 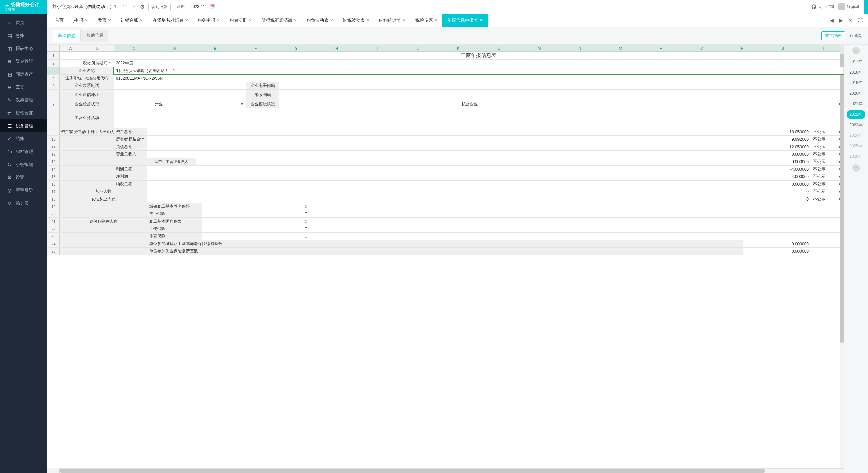 I want to click on row-number: 24, so click(x=54, y=244).